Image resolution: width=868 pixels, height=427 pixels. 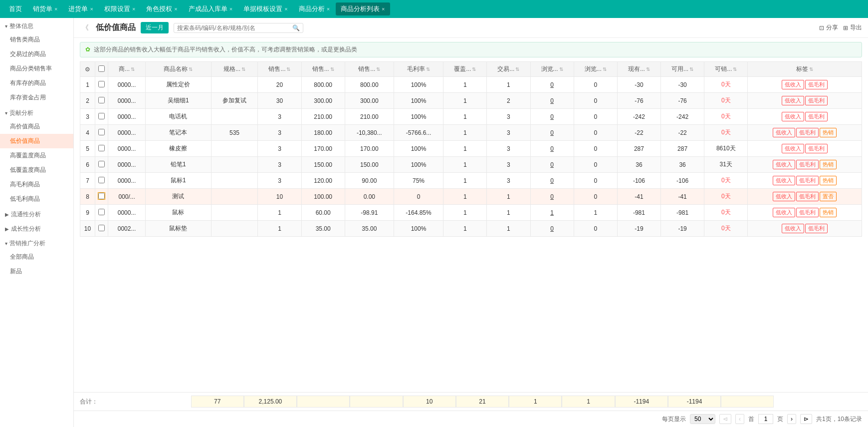 I want to click on sidebar-item-new-goods: 新品, so click(x=37, y=272).